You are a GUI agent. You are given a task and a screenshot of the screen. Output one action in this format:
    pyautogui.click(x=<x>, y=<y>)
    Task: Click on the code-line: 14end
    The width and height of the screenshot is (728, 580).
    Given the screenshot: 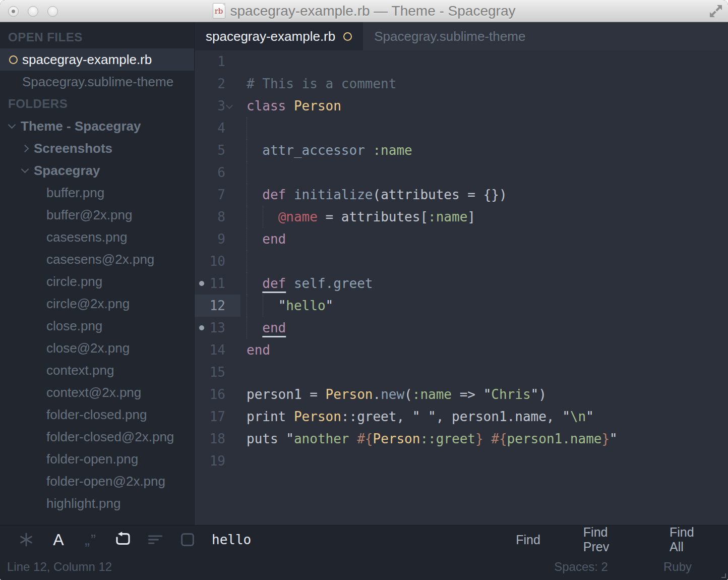 What is the action you would take?
    pyautogui.click(x=461, y=350)
    